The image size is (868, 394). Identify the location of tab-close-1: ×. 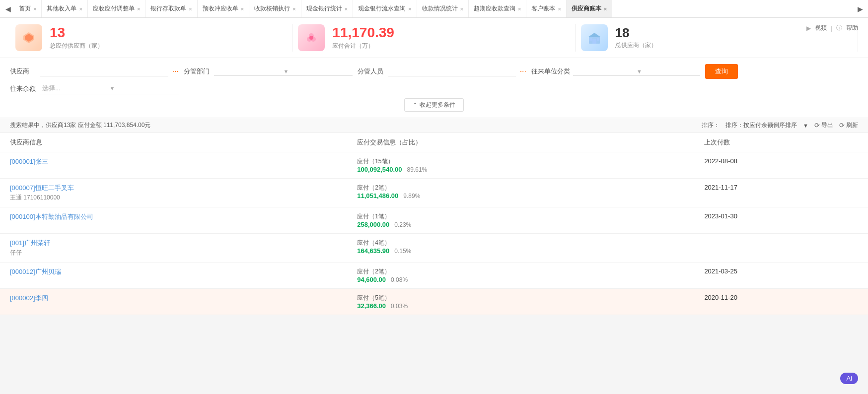
(80, 9).